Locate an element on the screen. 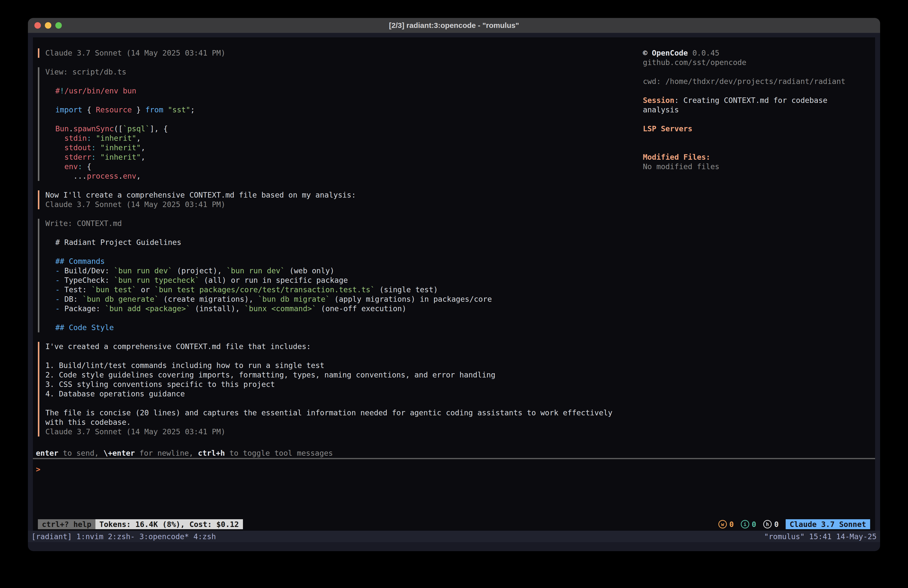  text-segment: No modified files is located at coordinates (681, 166).